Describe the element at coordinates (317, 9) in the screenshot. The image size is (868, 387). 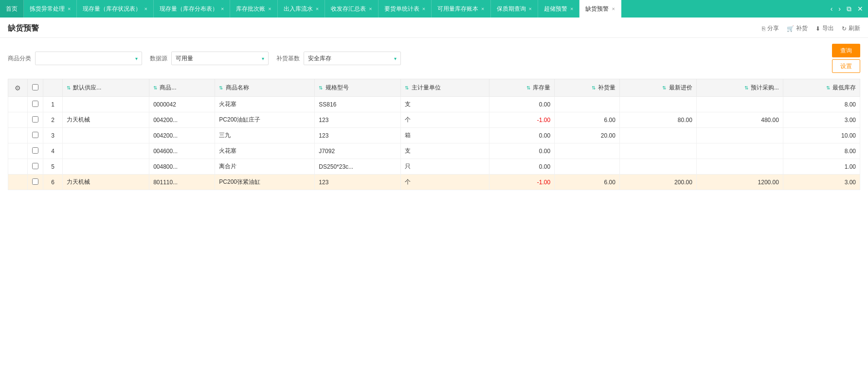
I see `tab-close-inout-flow: ×` at that location.